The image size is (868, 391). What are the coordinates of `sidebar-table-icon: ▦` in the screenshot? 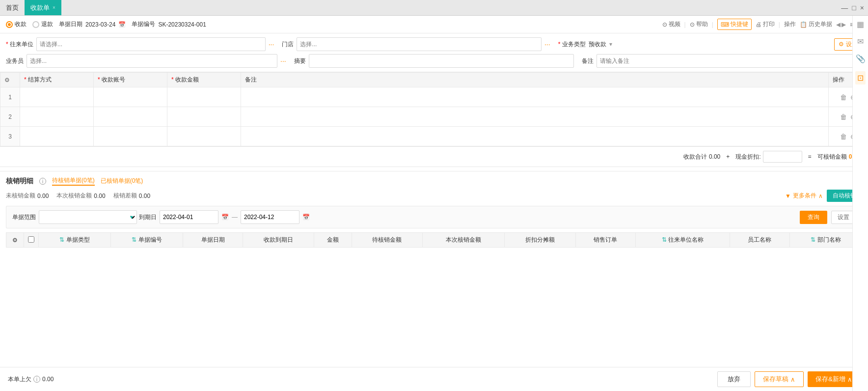 It's located at (860, 25).